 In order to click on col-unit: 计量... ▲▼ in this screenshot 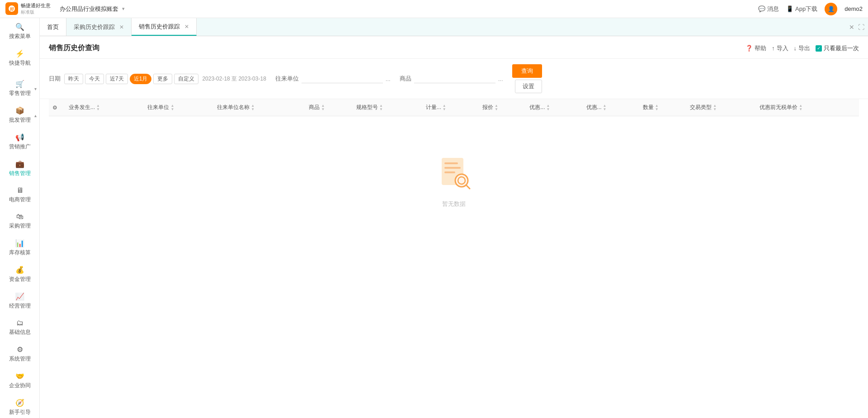, I will do `click(450, 108)`.